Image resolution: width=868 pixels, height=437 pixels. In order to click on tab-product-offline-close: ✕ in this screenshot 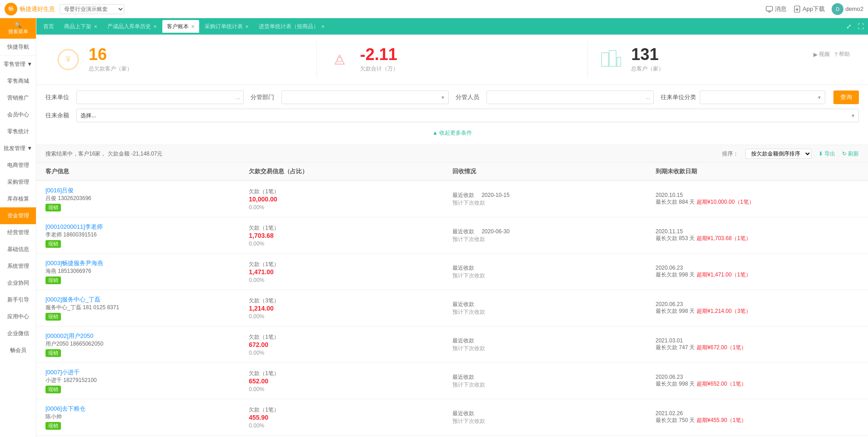, I will do `click(95, 26)`.